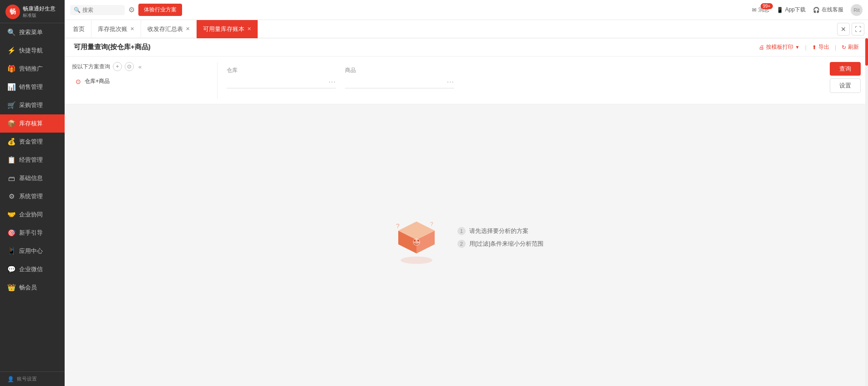 Image resolution: width=868 pixels, height=386 pixels. What do you see at coordinates (32, 251) in the screenshot?
I see `sidebar-item-appcenter: 📱 应用中心` at bounding box center [32, 251].